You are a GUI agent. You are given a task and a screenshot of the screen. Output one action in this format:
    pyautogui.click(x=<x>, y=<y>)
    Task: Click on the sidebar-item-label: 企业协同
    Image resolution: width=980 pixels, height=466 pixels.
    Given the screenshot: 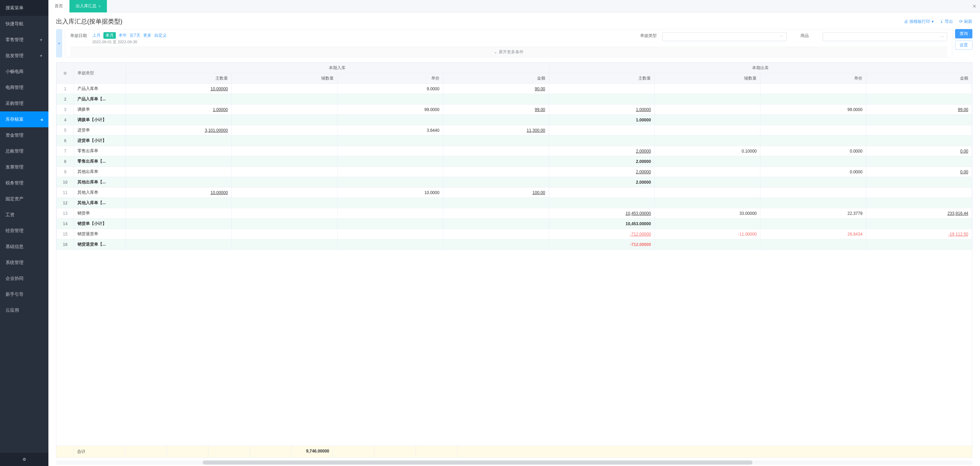 What is the action you would take?
    pyautogui.click(x=14, y=279)
    